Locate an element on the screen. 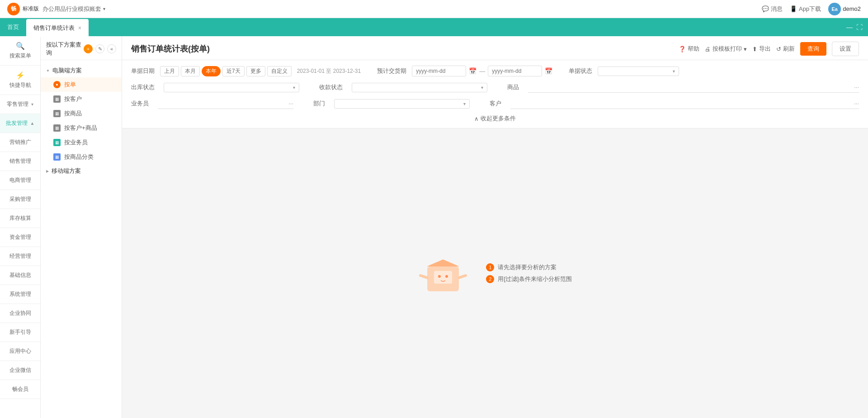  message-icon: 💬 is located at coordinates (765, 9).